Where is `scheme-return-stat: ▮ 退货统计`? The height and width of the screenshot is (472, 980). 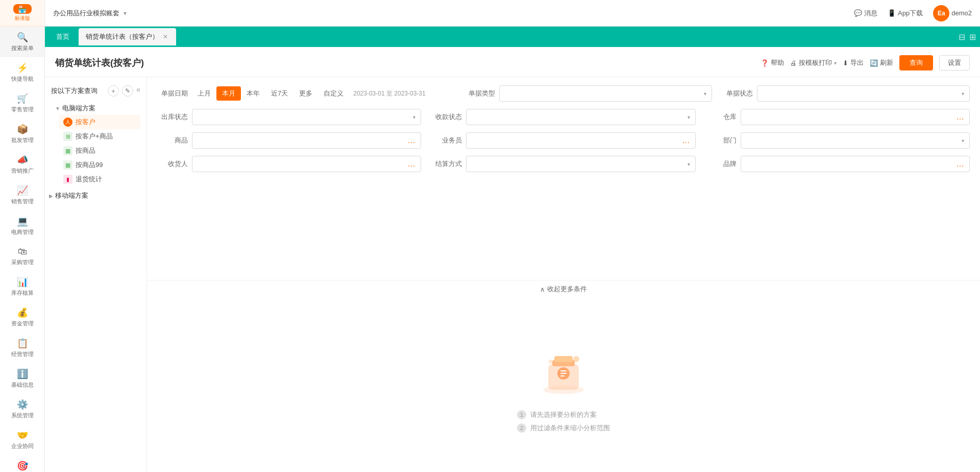
scheme-return-stat: ▮ 退货统计 is located at coordinates (100, 179).